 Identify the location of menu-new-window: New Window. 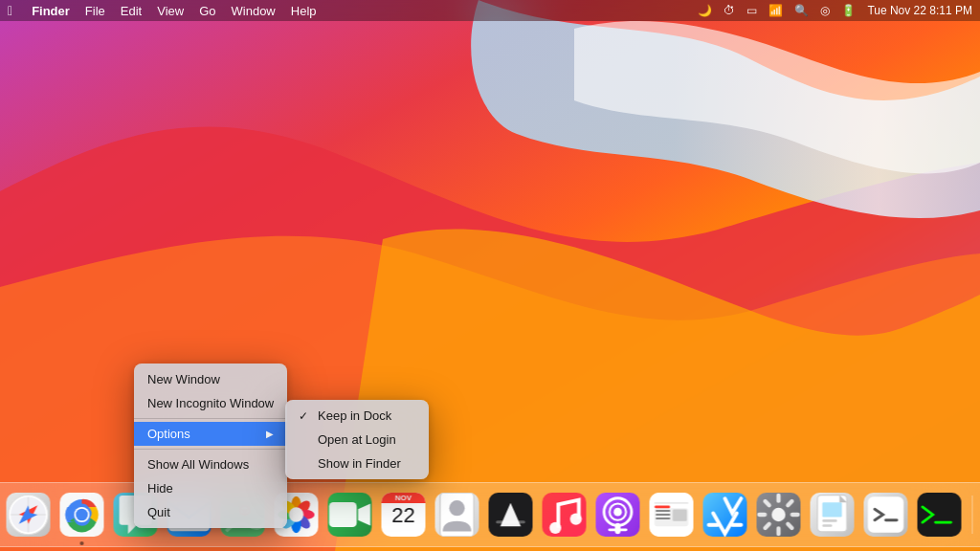
(211, 379).